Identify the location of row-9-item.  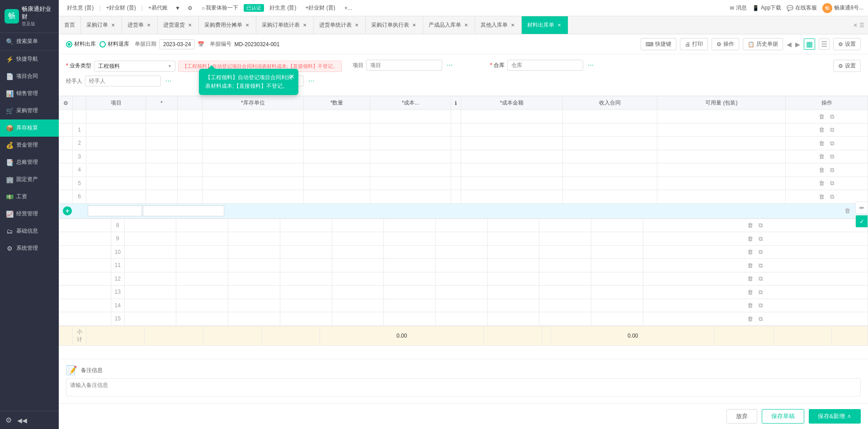
(150, 239).